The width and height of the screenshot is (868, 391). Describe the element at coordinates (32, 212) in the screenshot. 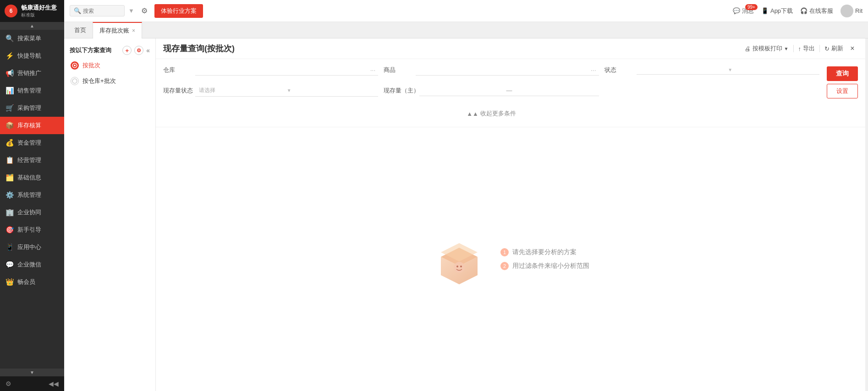

I see `sidebar-item-enterprise: 🏢 企业协同` at that location.